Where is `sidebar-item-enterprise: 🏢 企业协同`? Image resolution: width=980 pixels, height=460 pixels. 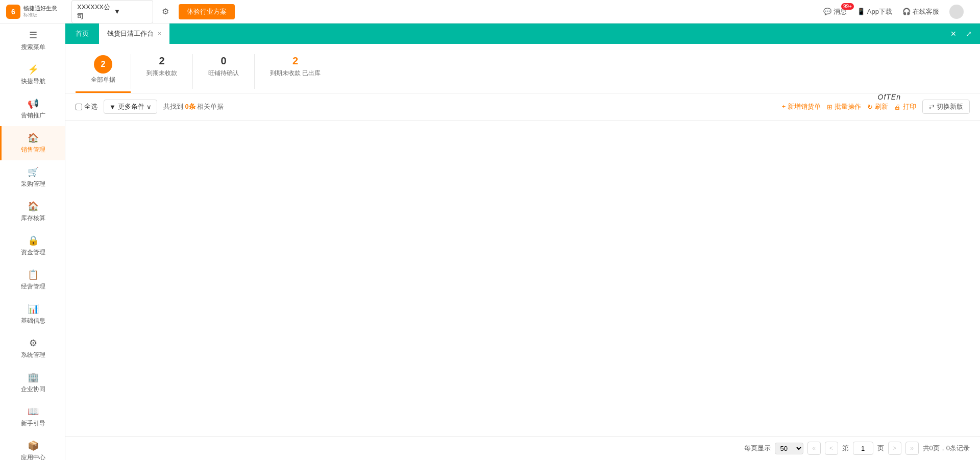
sidebar-item-enterprise: 🏢 企业协同 is located at coordinates (33, 383).